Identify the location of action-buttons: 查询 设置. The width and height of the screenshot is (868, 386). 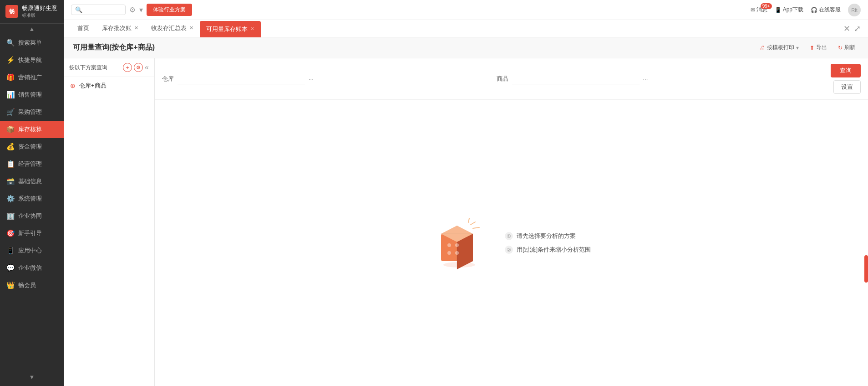
(846, 79).